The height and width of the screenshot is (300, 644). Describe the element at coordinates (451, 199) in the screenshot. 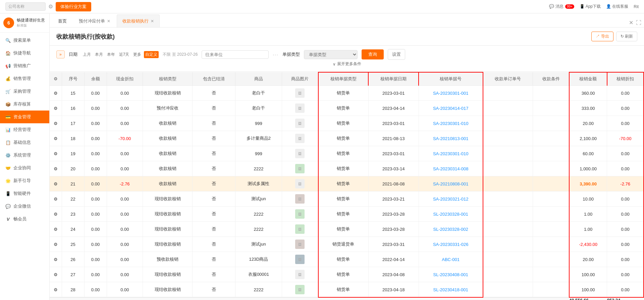

I see `cell-cancel-no: SA-20230321-012` at that location.